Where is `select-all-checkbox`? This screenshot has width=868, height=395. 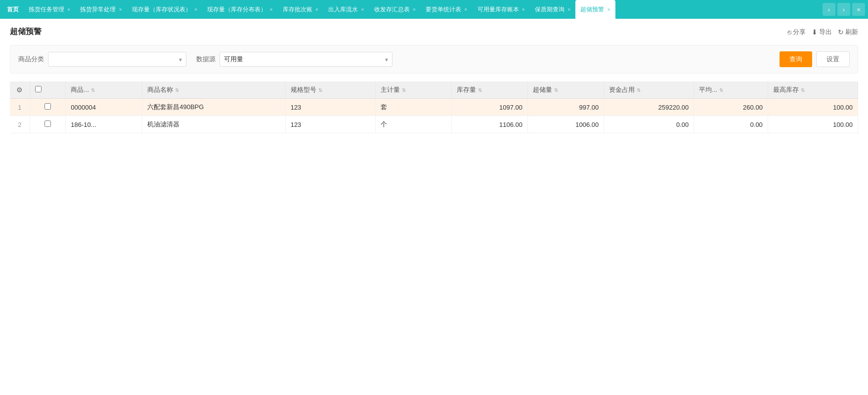
select-all-checkbox is located at coordinates (39, 89).